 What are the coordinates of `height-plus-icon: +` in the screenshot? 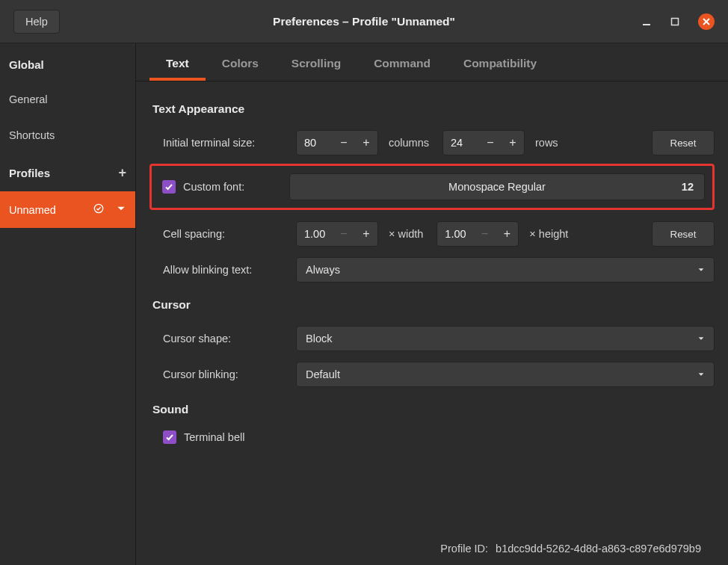 It's located at (507, 234).